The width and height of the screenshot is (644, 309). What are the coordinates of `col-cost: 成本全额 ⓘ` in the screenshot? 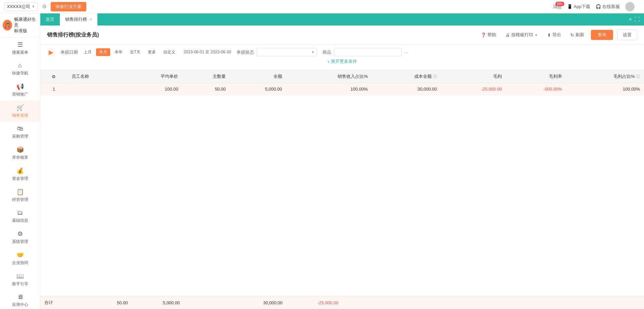 It's located at (406, 76).